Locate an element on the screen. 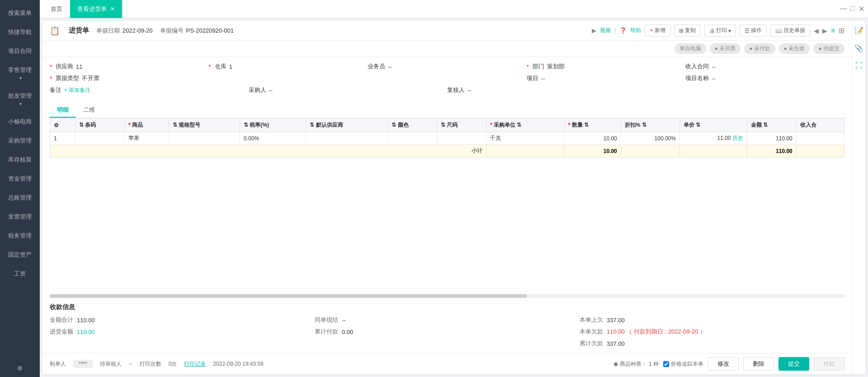 Image resolution: width=868 pixels, height=377 pixels. subtotal-amount: 110.00 is located at coordinates (771, 151).